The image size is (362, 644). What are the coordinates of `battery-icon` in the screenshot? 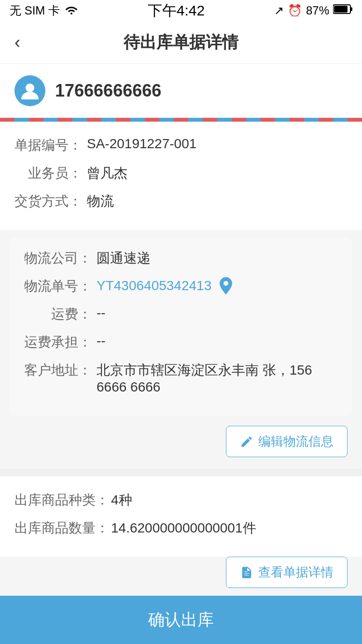 It's located at (343, 11).